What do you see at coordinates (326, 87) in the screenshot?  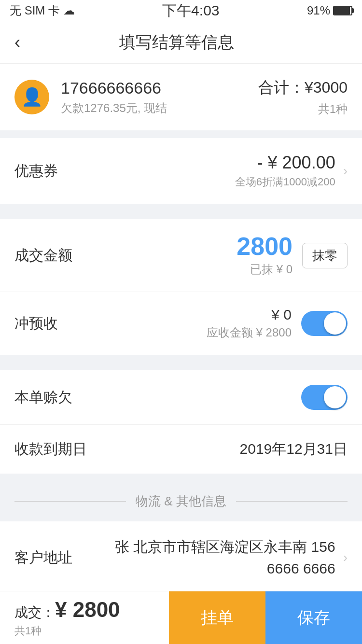 I see `total-value: ¥3000` at bounding box center [326, 87].